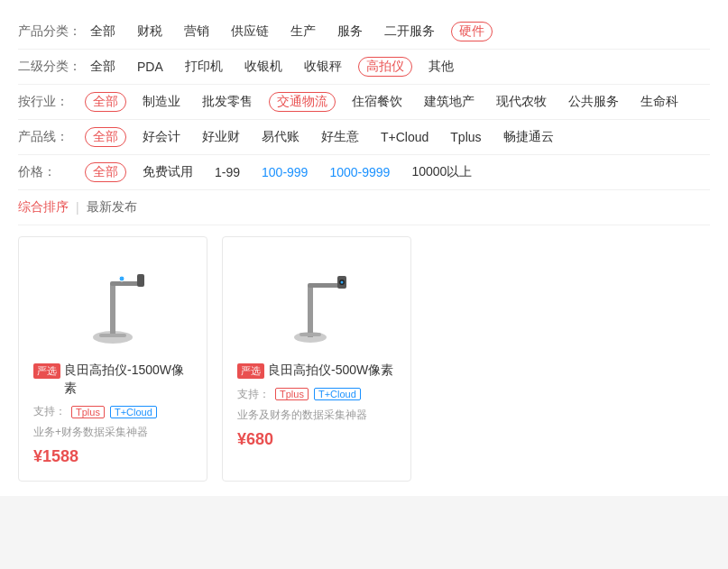  What do you see at coordinates (50, 102) in the screenshot?
I see `industry-label: 按行业：` at bounding box center [50, 102].